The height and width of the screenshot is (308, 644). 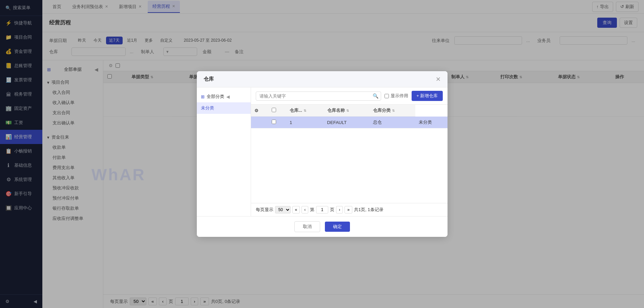 What do you see at coordinates (322, 226) in the screenshot?
I see `modal-actions: 取消 确定` at bounding box center [322, 226].